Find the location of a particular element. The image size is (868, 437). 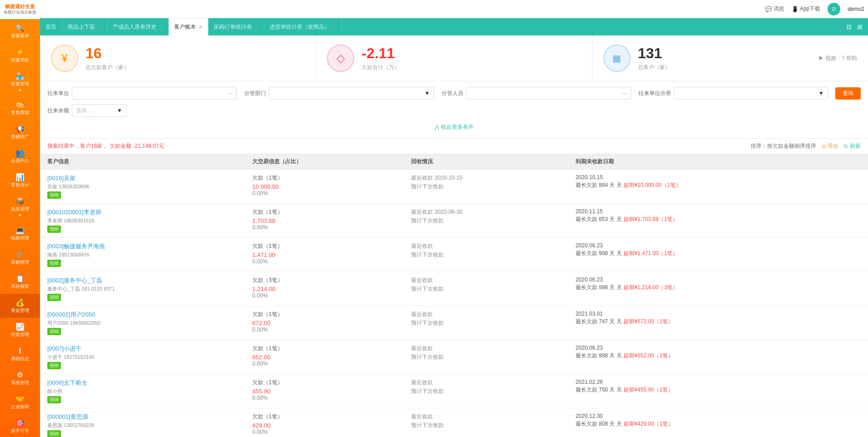

sidebar-item-system: ⚙ 系统管理 is located at coordinates (20, 378).